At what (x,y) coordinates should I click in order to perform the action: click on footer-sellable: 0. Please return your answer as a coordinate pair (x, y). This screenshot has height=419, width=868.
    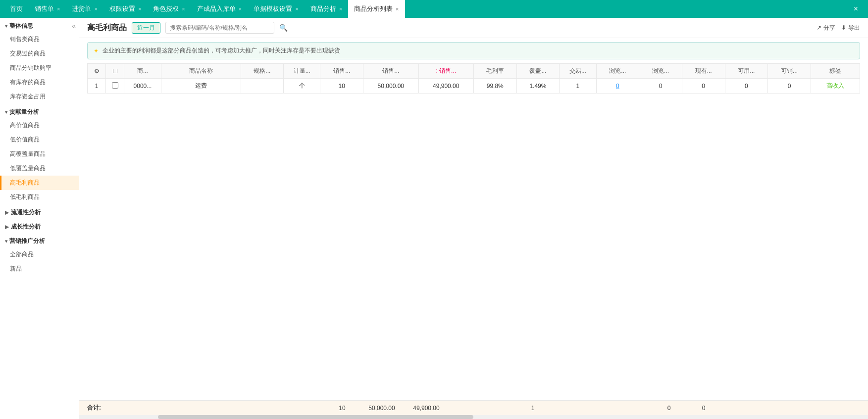
    Looking at the image, I should click on (704, 408).